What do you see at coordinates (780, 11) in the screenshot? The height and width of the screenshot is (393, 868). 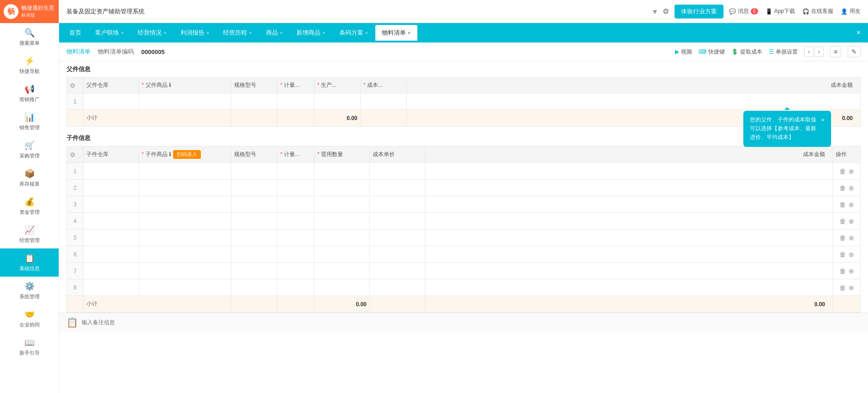 I see `app-download-item: 📱 App下载` at bounding box center [780, 11].